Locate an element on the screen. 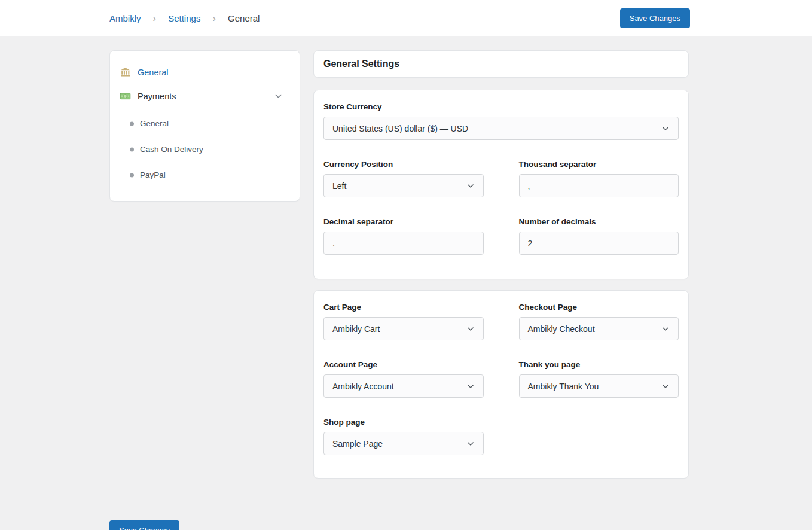 The image size is (812, 530). thank-you-page-label: Thank you page is located at coordinates (599, 365).